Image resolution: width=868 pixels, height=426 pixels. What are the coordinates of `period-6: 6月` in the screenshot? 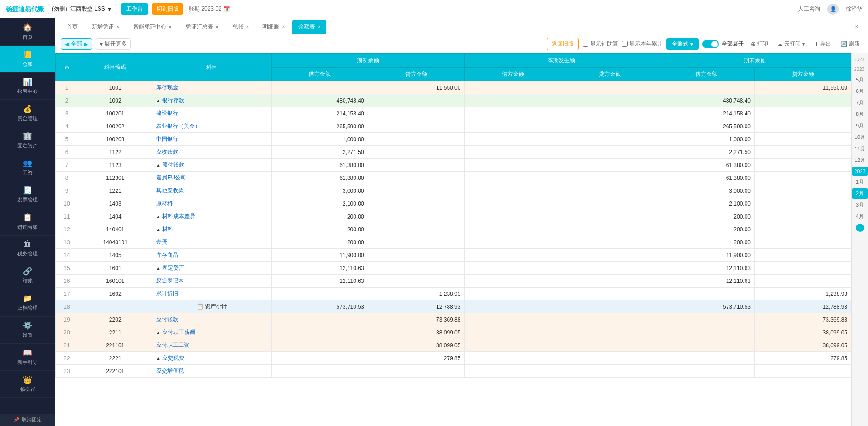 It's located at (860, 91).